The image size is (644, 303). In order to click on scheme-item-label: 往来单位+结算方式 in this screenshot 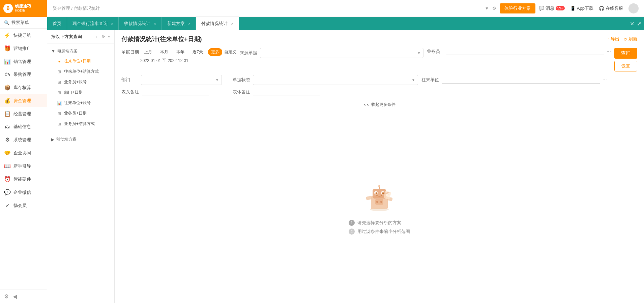, I will do `click(82, 71)`.